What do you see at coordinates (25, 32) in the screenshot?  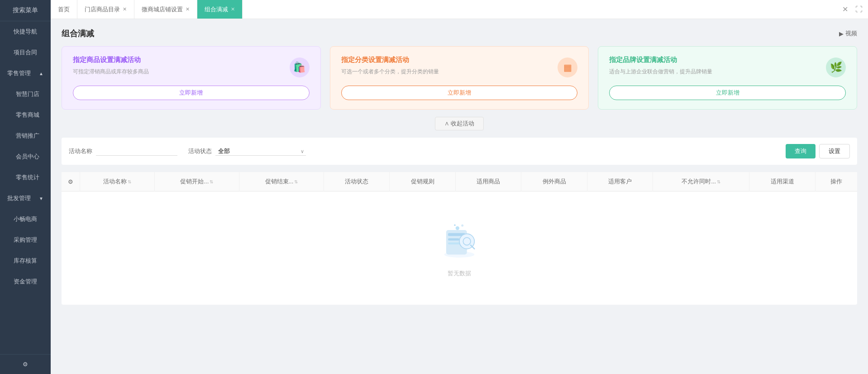 I see `sidebar-item-quick-nav: 快捷导航` at bounding box center [25, 32].